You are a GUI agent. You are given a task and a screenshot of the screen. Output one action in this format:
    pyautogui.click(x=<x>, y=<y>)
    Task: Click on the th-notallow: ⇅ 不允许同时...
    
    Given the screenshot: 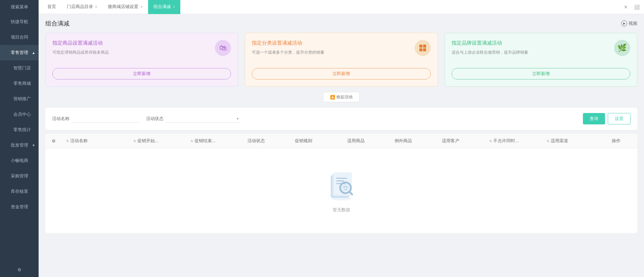 What is the action you would take?
    pyautogui.click(x=514, y=141)
    